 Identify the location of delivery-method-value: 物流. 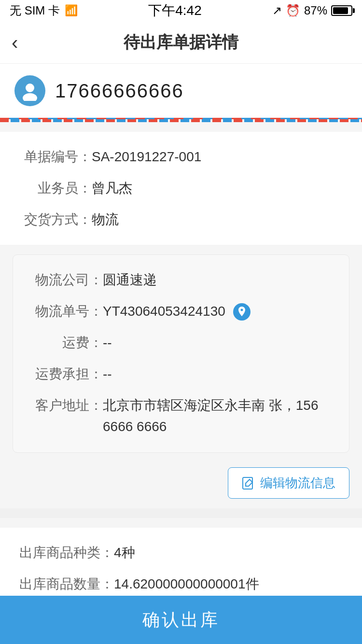
(217, 220).